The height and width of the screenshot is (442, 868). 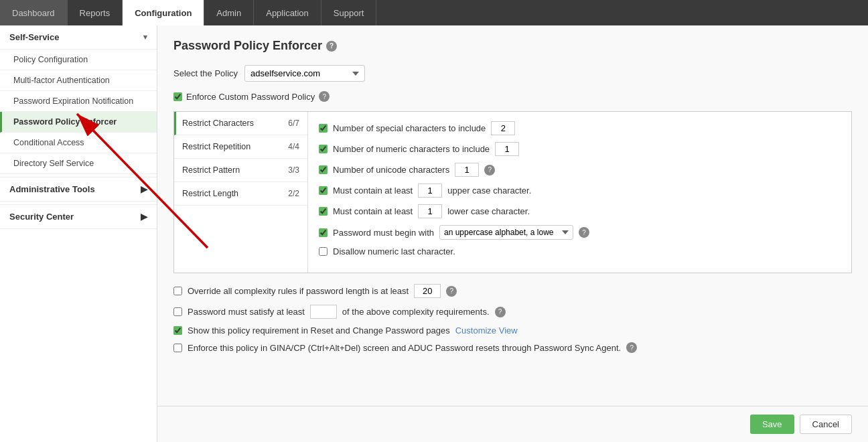 What do you see at coordinates (391, 170) in the screenshot?
I see `unicode-chars-label: Number of unicode characters` at bounding box center [391, 170].